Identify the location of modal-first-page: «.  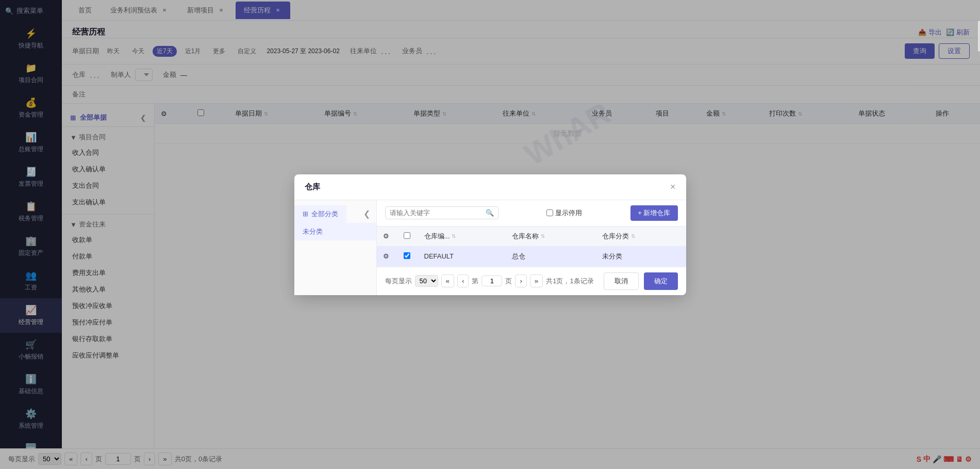
(447, 281).